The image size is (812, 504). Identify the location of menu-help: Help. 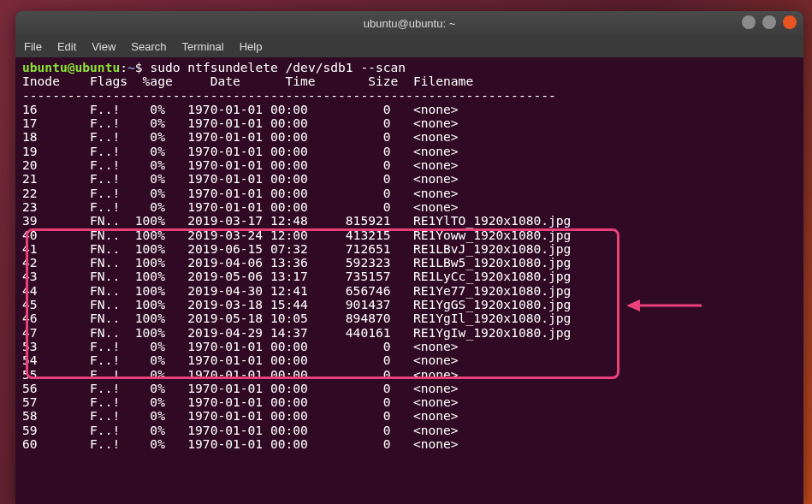
(252, 46).